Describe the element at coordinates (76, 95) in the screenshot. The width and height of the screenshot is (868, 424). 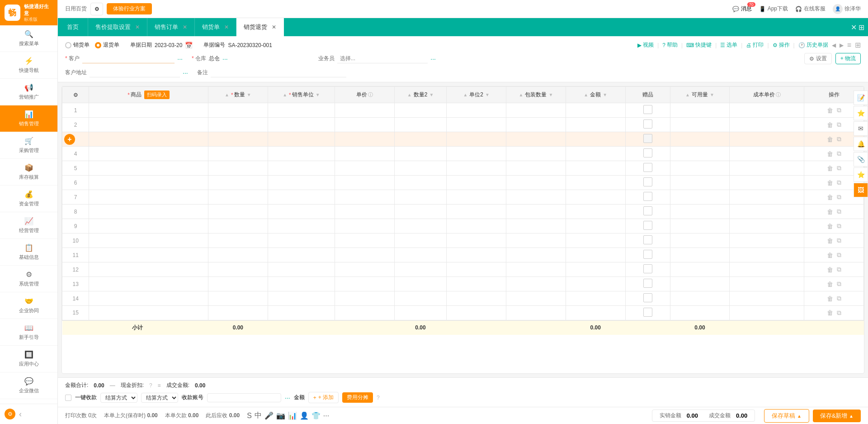
I see `table-settings-icon: ⚙` at that location.